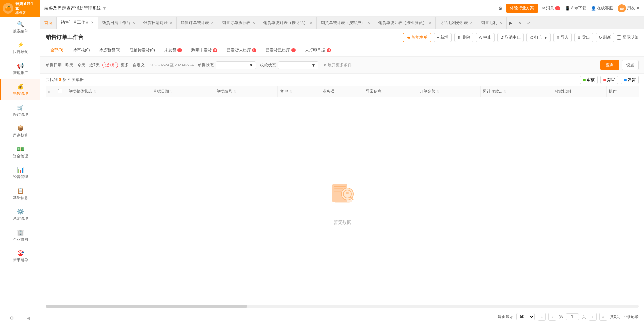 Image resolution: width=644 pixels, height=324 pixels. Describe the element at coordinates (142, 50) in the screenshot. I see `filter-tab-wangpu: 旺铺待发货(0)` at that location.